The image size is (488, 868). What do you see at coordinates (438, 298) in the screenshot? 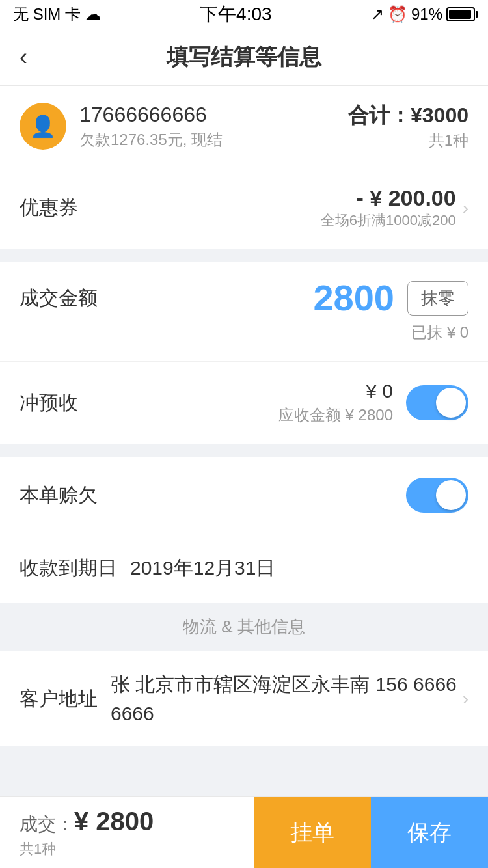
I see `round-zero-button: 抹零` at bounding box center [438, 298].